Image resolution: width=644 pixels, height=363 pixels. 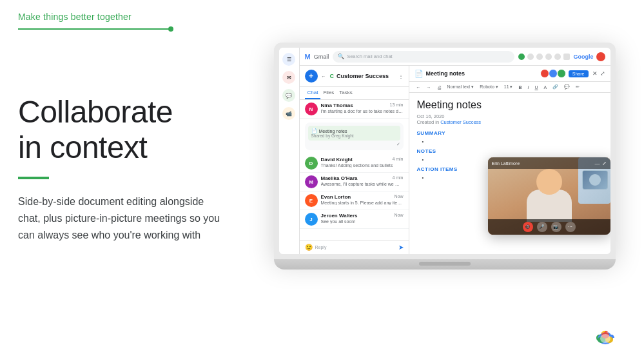 I want to click on jeroen-avatar: J, so click(x=311, y=219).